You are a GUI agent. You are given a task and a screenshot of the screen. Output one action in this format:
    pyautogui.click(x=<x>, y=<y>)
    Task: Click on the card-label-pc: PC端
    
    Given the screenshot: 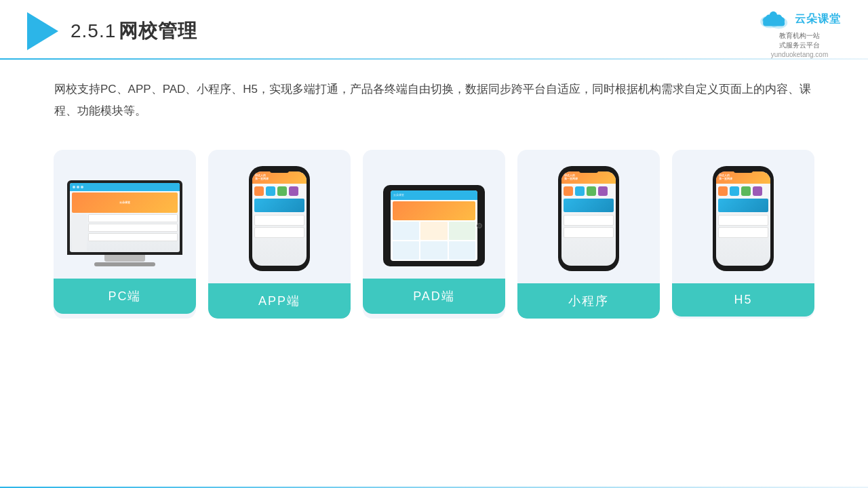 What is the action you would take?
    pyautogui.click(x=125, y=296)
    